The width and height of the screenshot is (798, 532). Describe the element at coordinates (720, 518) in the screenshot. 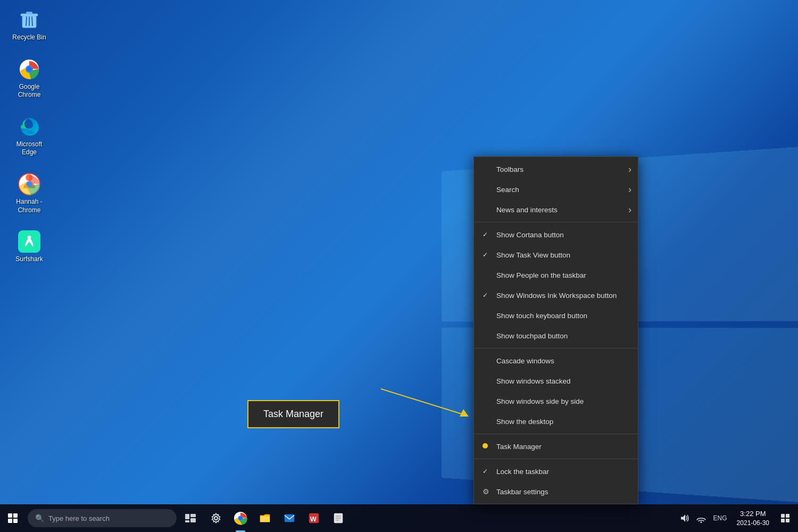

I see `language-icon: ENG` at that location.